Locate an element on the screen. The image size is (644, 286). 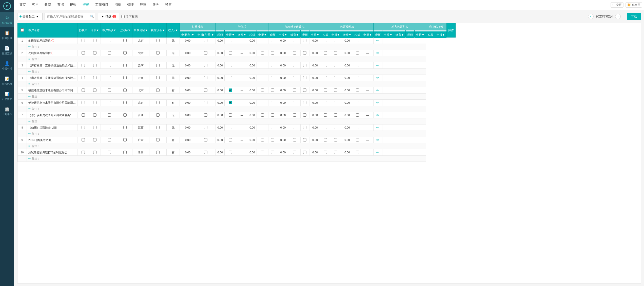
nav-jingying: 经营 is located at coordinates (143, 5).